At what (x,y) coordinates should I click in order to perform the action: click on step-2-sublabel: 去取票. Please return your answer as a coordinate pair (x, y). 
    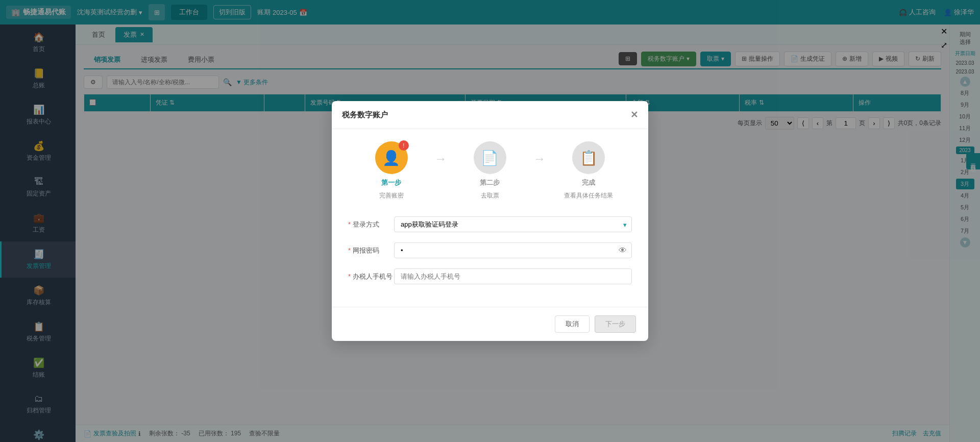
    Looking at the image, I should click on (490, 196).